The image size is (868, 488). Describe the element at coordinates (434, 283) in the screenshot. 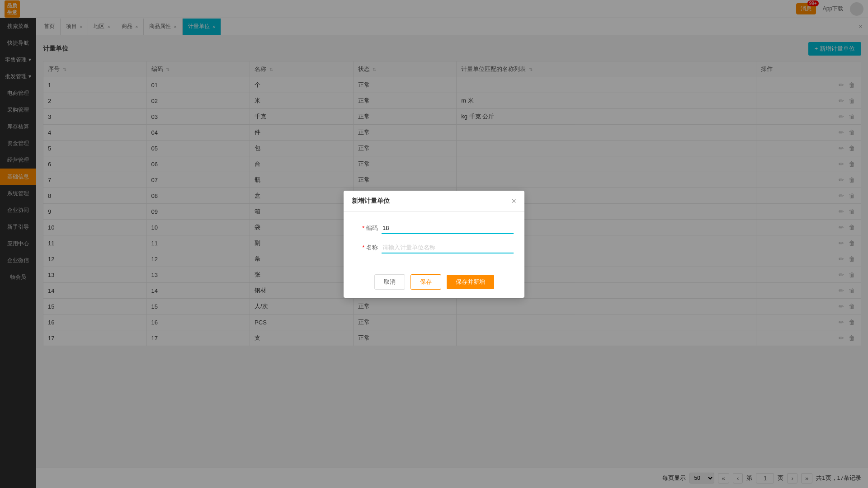

I see `modal-footer: 取消 保存 保存并新增` at that location.